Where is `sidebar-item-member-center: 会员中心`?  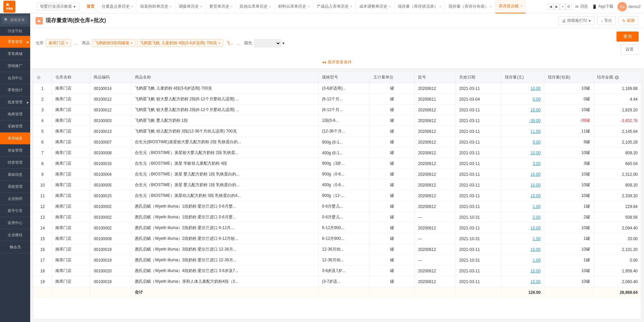 sidebar-item-member-center: 会员中心 is located at coordinates (15, 78).